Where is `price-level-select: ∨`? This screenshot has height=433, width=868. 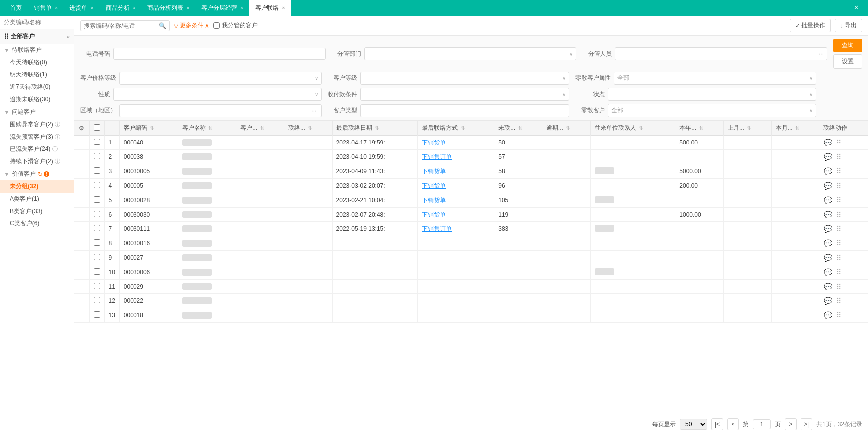
price-level-select: ∨ is located at coordinates (220, 78).